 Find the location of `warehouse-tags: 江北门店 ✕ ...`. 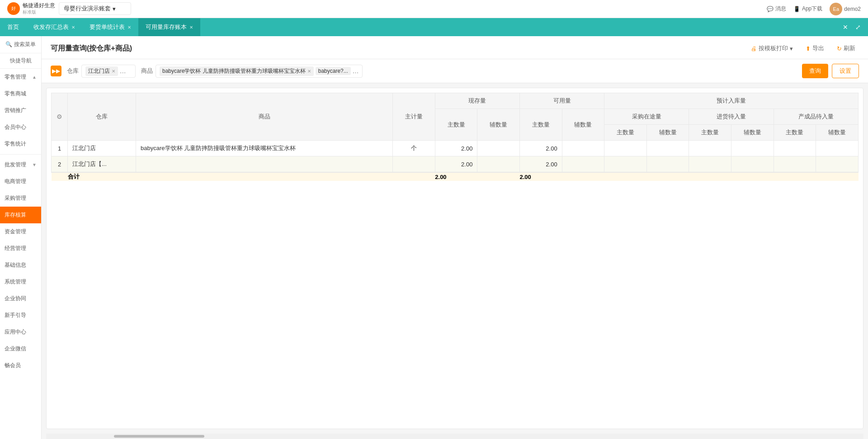

warehouse-tags: 江北门店 ✕ ... is located at coordinates (108, 71).